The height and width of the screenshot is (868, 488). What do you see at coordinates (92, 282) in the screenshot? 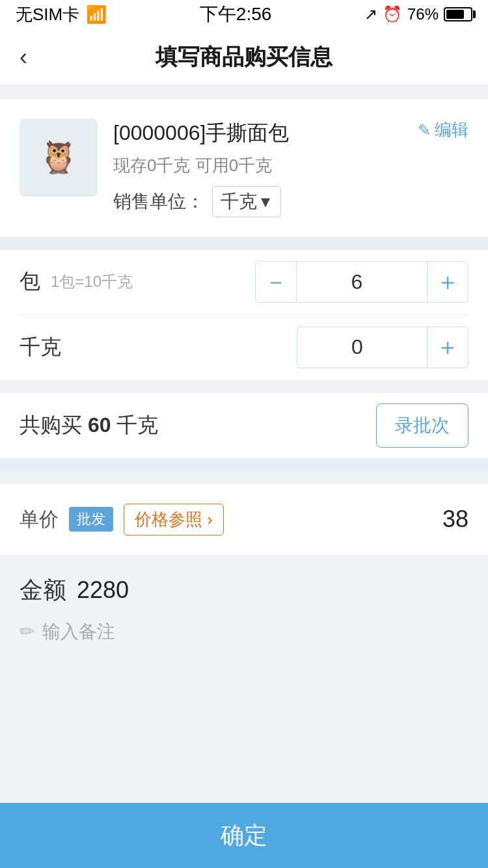
I see `package-hint: 1包=10千克` at bounding box center [92, 282].